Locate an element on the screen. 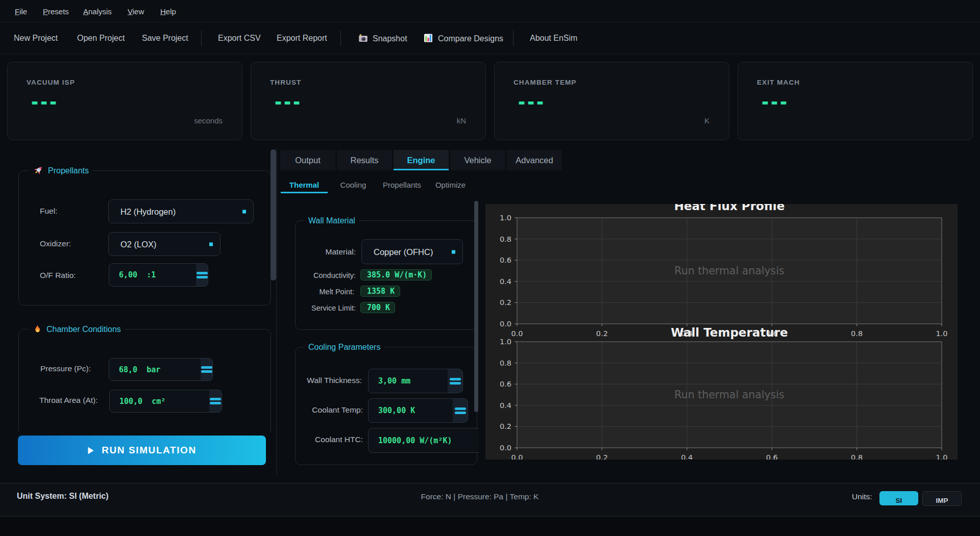 The width and height of the screenshot is (980, 536). metric-card-vacuum-isp: VACUUM ISP --- seconds is located at coordinates (125, 101).